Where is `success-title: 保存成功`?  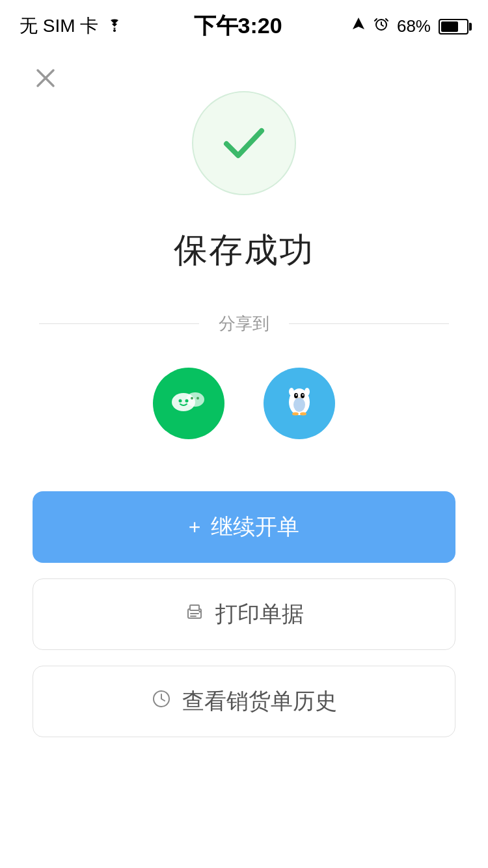 success-title: 保存成功 is located at coordinates (244, 251).